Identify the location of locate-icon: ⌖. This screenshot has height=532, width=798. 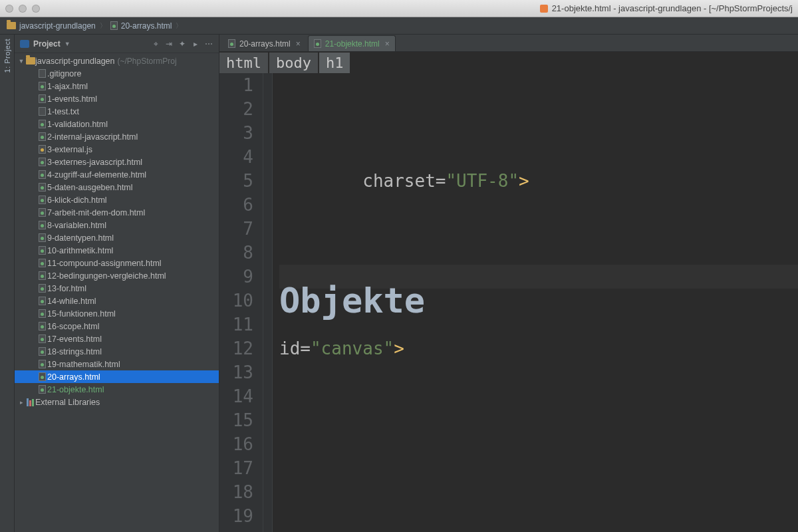
(156, 44).